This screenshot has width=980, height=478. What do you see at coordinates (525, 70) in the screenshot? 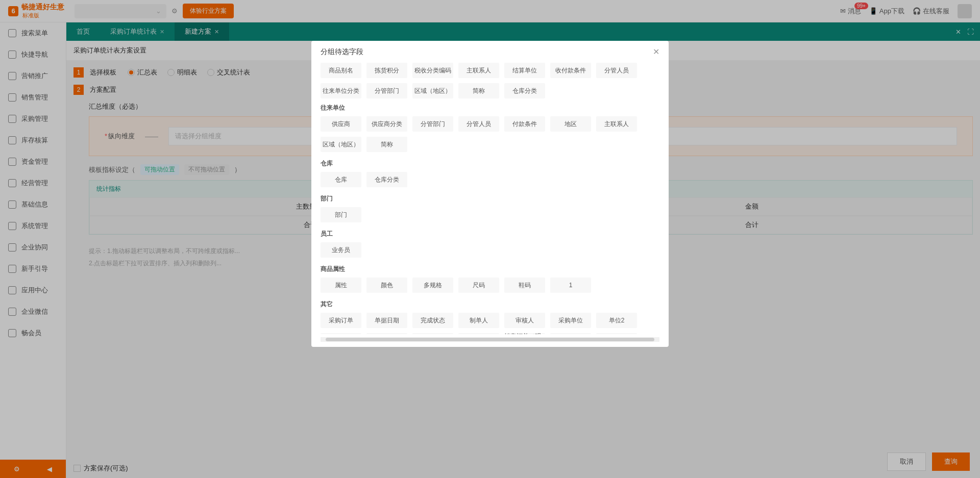
I see `field-chip: 结算单位` at bounding box center [525, 70].